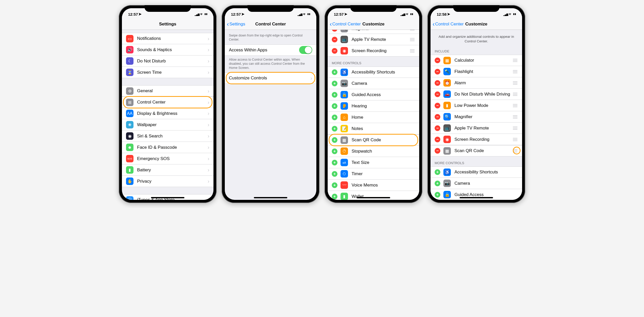  I want to click on more-control-row: +▦Scan QR Code, so click(373, 140).